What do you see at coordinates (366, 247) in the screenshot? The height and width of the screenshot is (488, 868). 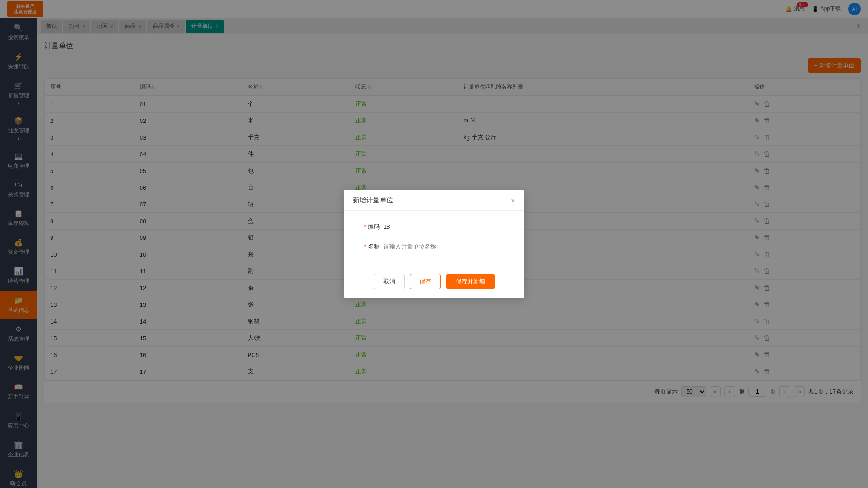 I see `name-label: * 名称` at bounding box center [366, 247].